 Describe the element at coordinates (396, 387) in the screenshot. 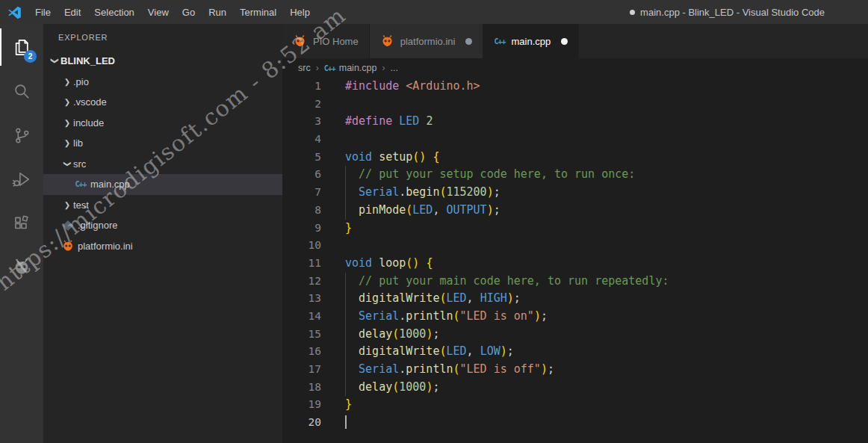

I see `token-bracket: (` at that location.